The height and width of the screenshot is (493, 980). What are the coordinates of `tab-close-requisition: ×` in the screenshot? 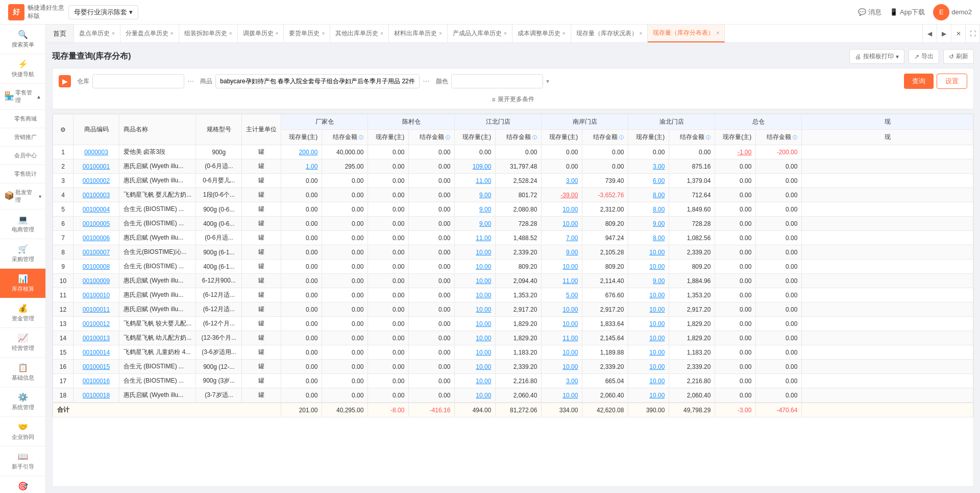 It's located at (323, 34).